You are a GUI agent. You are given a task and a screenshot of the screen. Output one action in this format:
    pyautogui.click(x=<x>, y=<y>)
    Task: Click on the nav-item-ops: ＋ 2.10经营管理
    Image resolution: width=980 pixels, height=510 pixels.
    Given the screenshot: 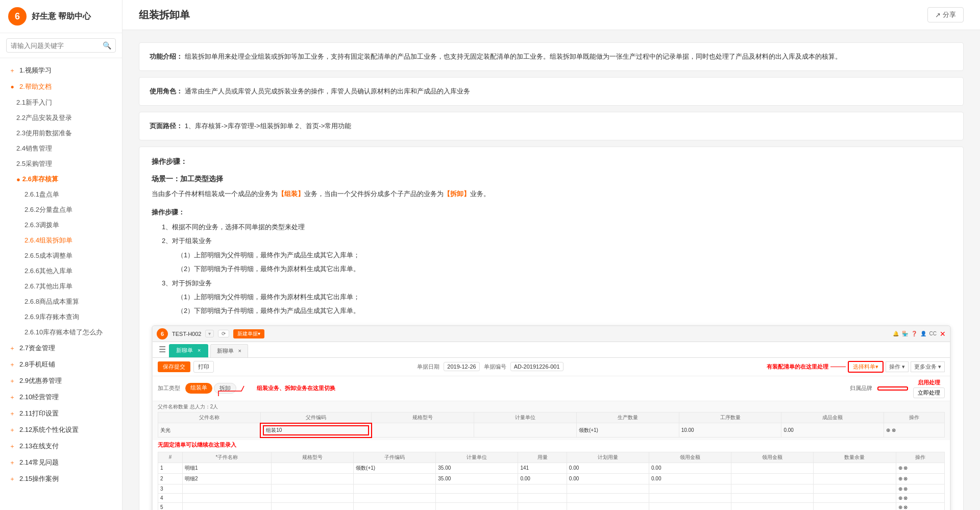 What is the action you would take?
    pyautogui.click(x=61, y=397)
    